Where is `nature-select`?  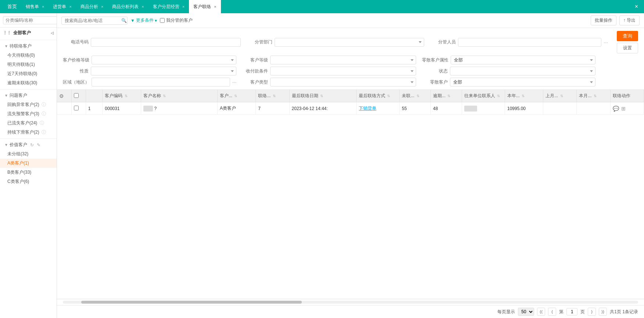 nature-select is located at coordinates (164, 71).